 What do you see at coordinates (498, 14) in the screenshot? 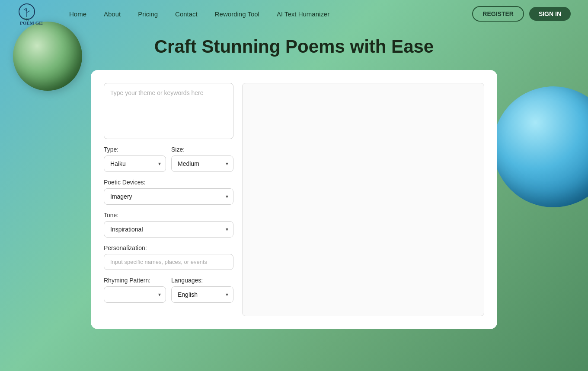
I see `register-button: REGISTER` at bounding box center [498, 14].